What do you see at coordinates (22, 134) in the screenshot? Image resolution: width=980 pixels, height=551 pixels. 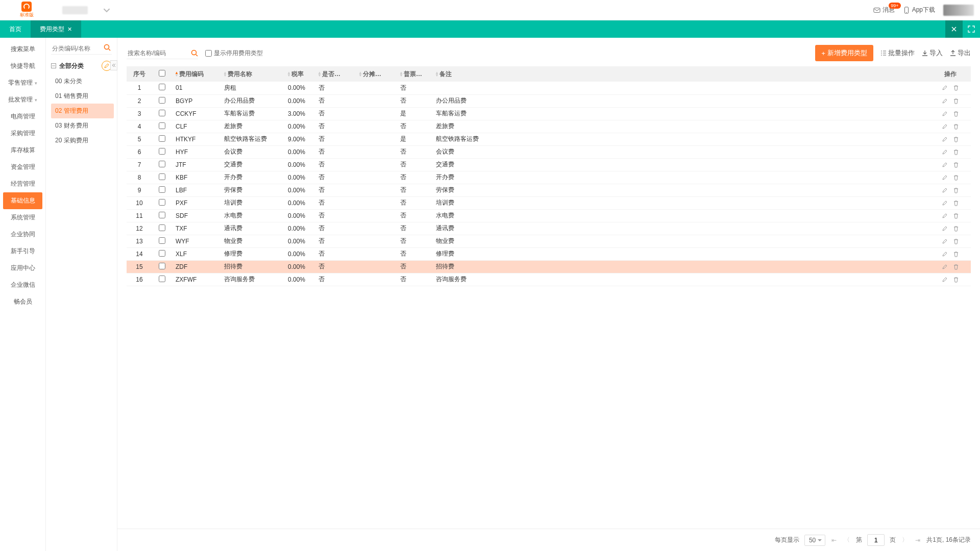 I see `nav-item: 采购管理` at bounding box center [22, 134].